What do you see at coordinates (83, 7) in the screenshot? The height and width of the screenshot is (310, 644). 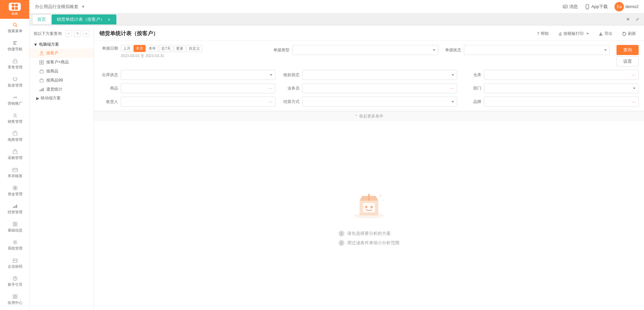 I see `topbar-dropdown-icon: ▼` at bounding box center [83, 7].